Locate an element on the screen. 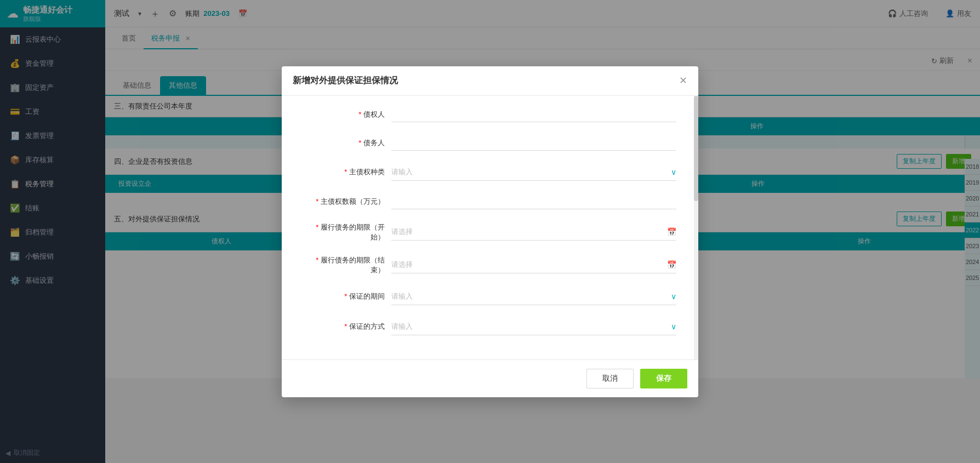  input-zhaiwuren is located at coordinates (534, 143).